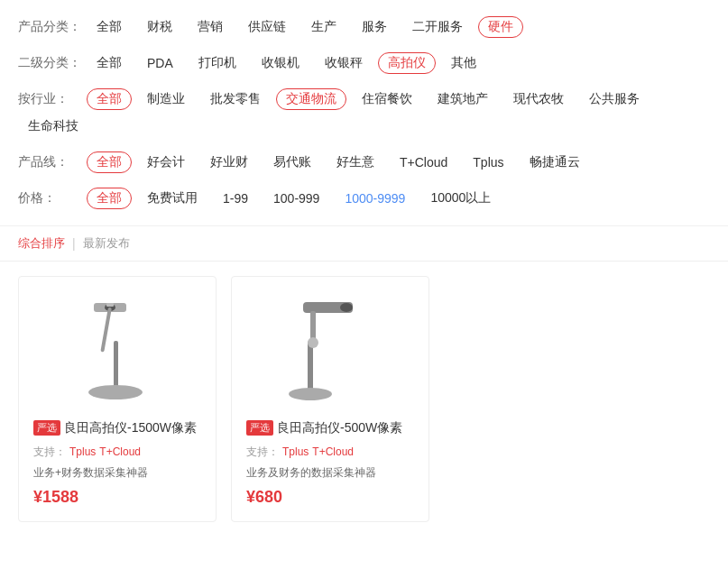 The image size is (728, 569). Describe the element at coordinates (488, 162) in the screenshot. I see `filter-product-line-6: Tplus` at that location.